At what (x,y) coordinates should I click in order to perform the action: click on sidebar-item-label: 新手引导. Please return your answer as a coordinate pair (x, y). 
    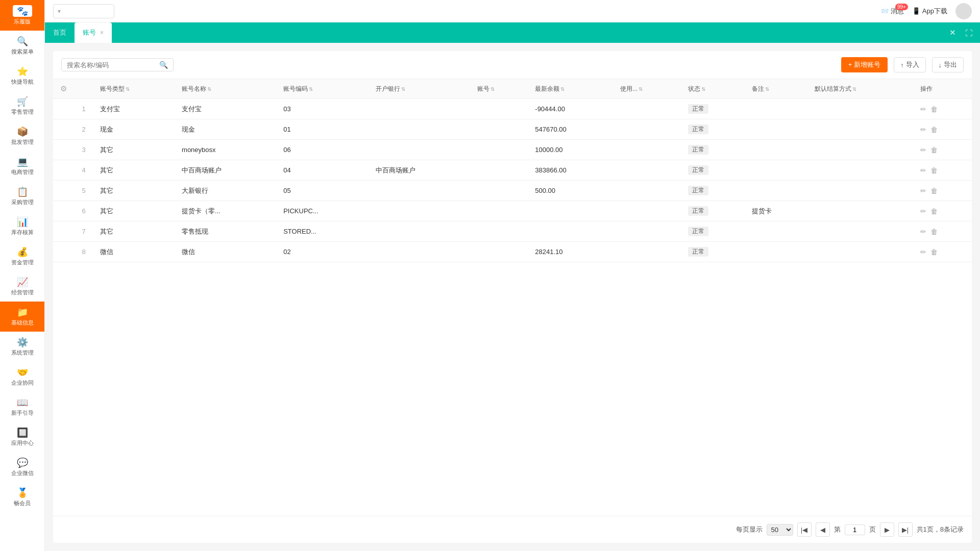
    Looking at the image, I should click on (22, 413).